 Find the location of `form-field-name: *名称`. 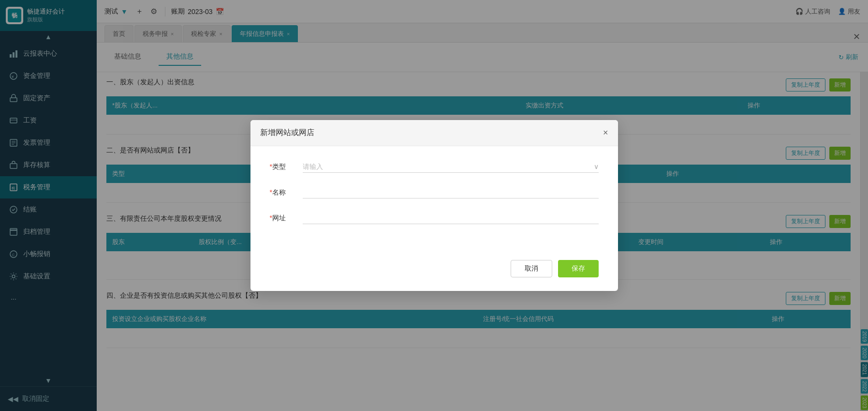

form-field-name: *名称 is located at coordinates (434, 193).